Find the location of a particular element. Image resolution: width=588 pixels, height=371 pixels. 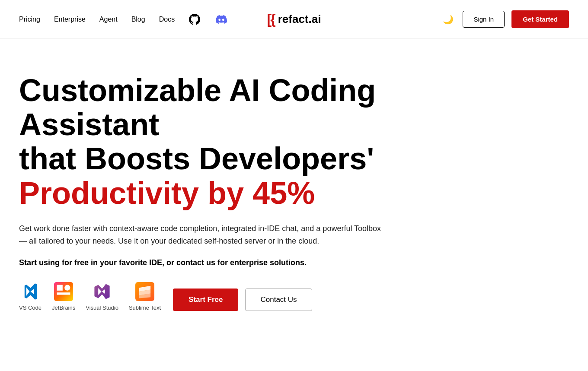

site-logo: [{ refact.ai is located at coordinates (294, 19).